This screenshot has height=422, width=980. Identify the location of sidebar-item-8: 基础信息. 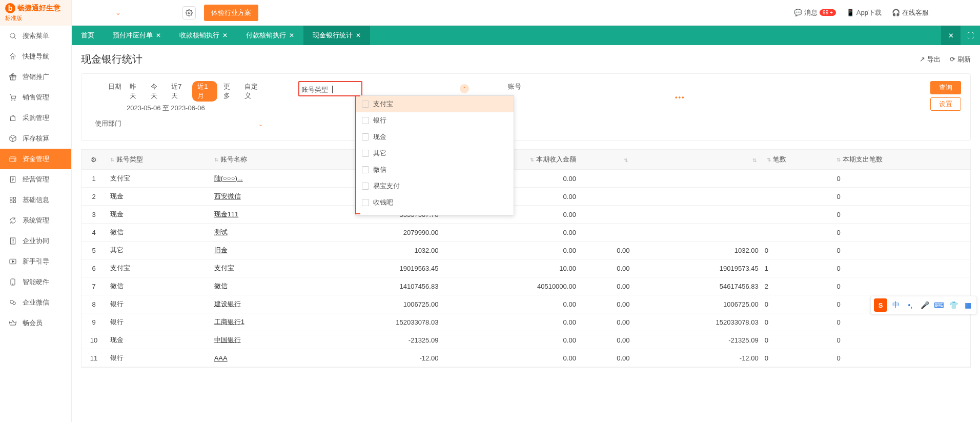
(36, 200).